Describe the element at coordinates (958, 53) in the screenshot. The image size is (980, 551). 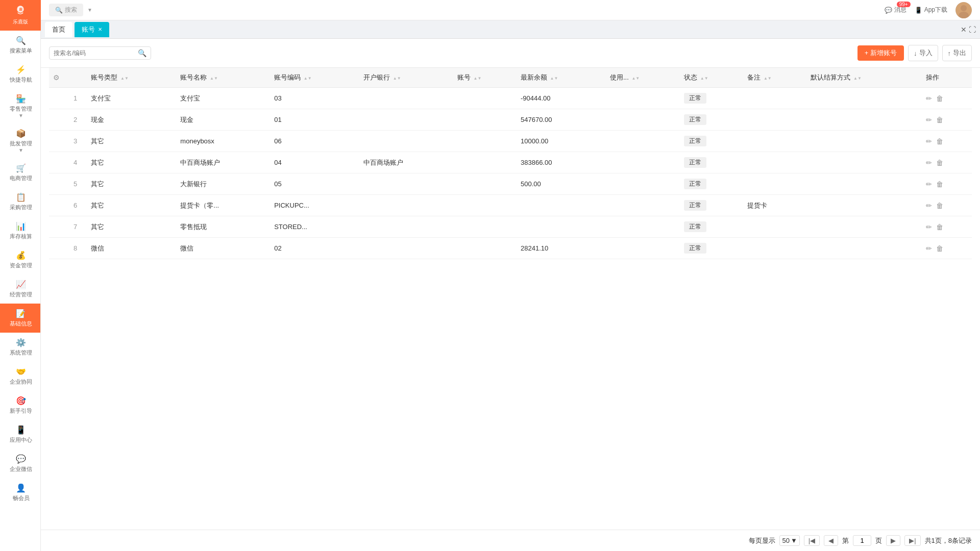
I see `export-button: ↑ 导出` at that location.